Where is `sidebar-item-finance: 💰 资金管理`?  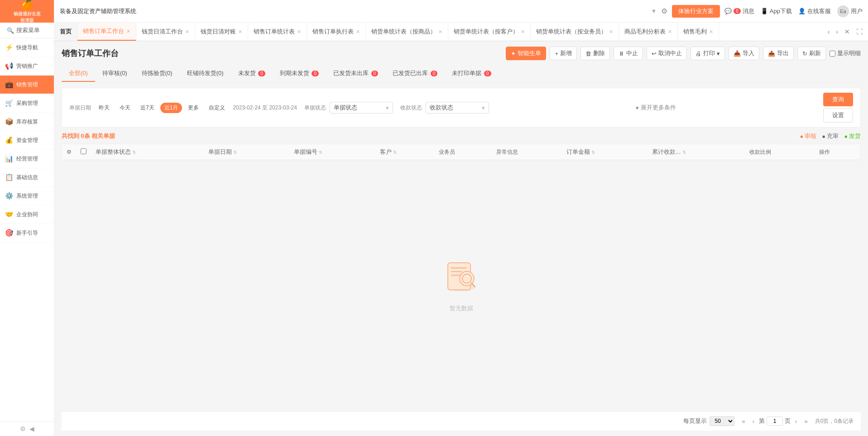 sidebar-item-finance: 💰 资金管理 is located at coordinates (27, 140).